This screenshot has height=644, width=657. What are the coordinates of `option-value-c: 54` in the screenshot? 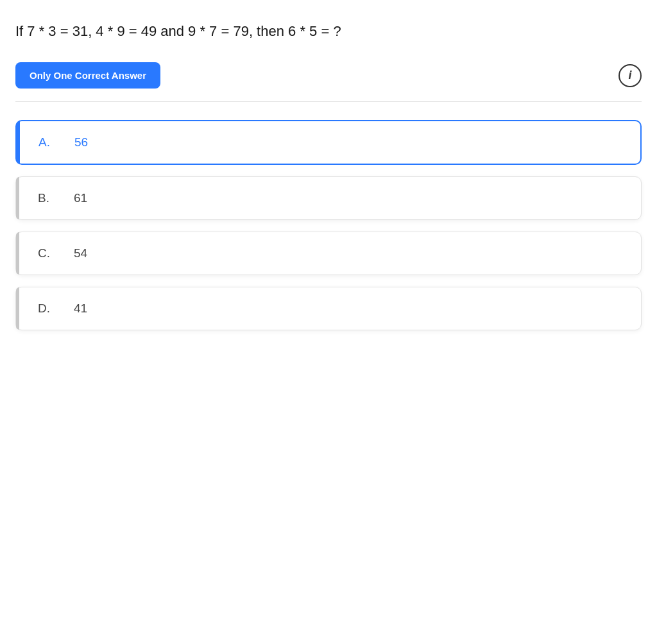 It's located at (81, 253).